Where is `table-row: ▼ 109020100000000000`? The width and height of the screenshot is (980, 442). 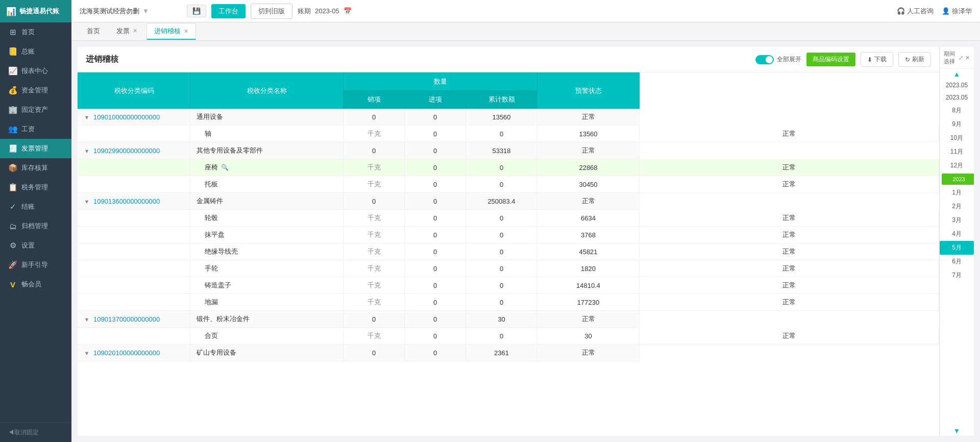
table-row: ▼ 109020100000000000 is located at coordinates (134, 353).